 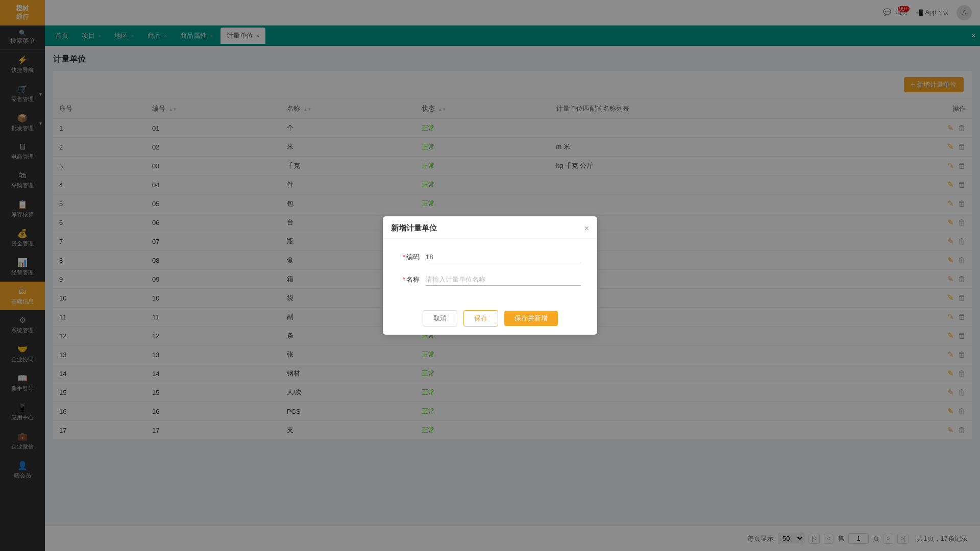 I want to click on save-and-new-button: 保存并新增, so click(x=531, y=318).